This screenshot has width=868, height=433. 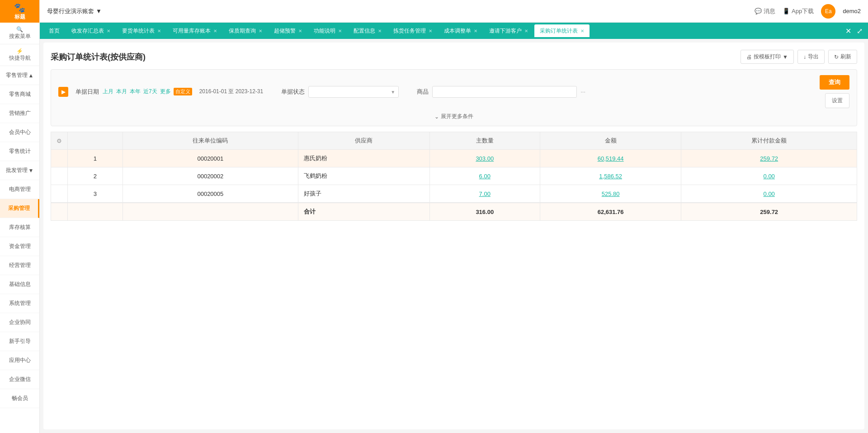 What do you see at coordinates (835, 82) in the screenshot?
I see `query-button: 查询` at bounding box center [835, 82].